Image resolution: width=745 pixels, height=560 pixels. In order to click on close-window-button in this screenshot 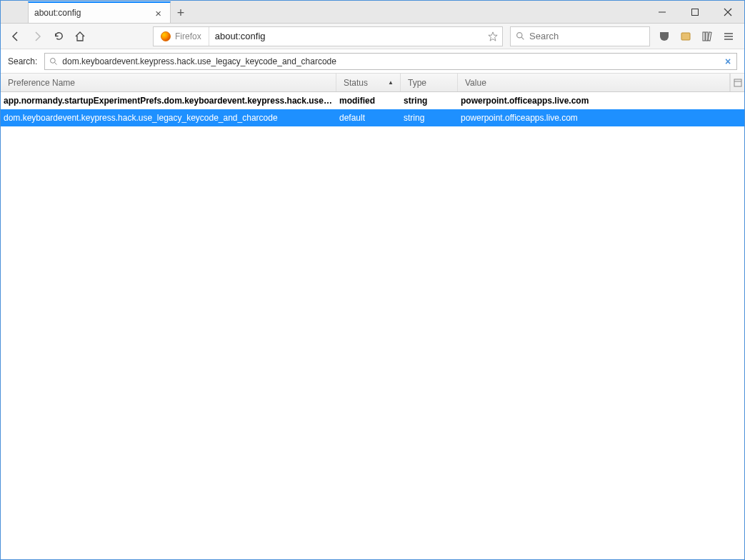, I will do `click(728, 12)`.